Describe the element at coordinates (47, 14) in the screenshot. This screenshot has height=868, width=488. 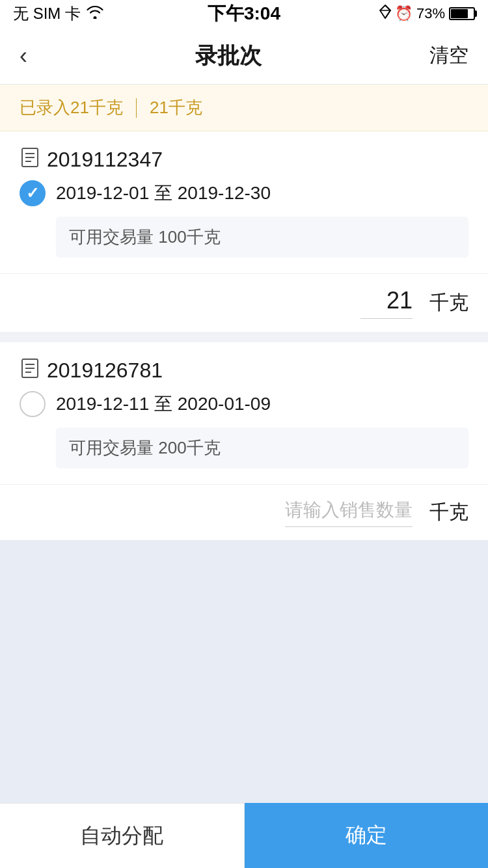
I see `no-sim-text: 无 SIM 卡` at that location.